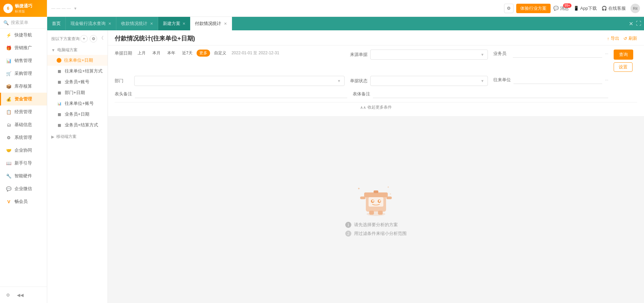 The image size is (644, 303). What do you see at coordinates (187, 53) in the screenshot?
I see `date-btn-7days: 近7天` at bounding box center [187, 53].